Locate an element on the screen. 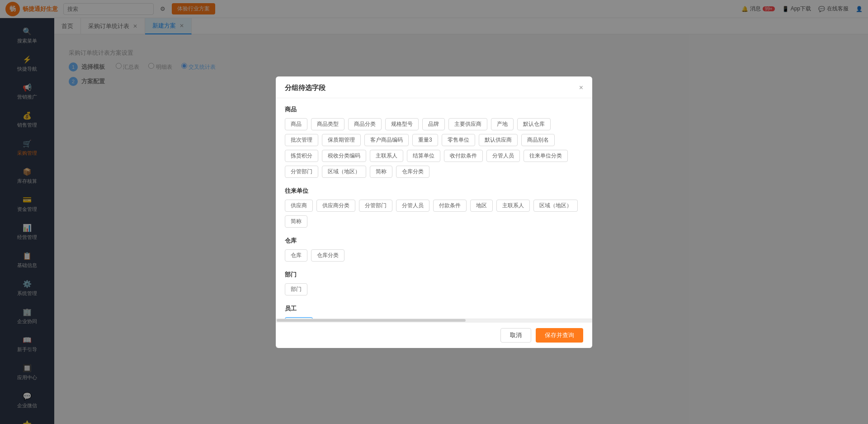 This screenshot has width=868, height=424. section-product-title: 商品 is located at coordinates (434, 110).